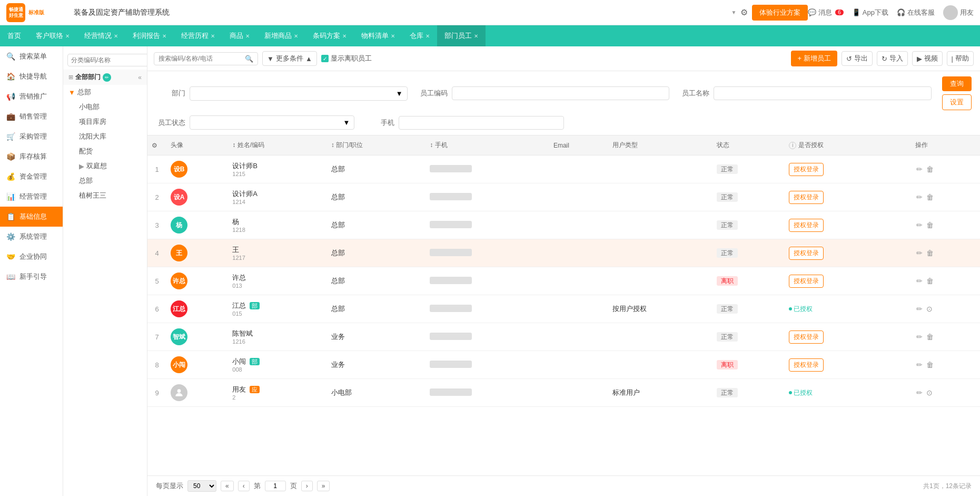 Image resolution: width=980 pixels, height=496 pixels. What do you see at coordinates (32, 137) in the screenshot?
I see `sidebar-item-purchase: 🛒 采购管理` at bounding box center [32, 137].